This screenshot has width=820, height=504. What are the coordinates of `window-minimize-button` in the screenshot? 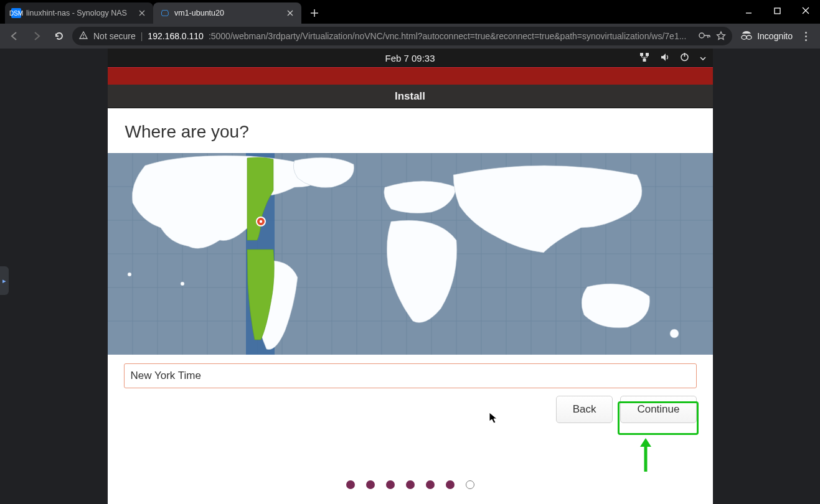 It's located at (748, 11).